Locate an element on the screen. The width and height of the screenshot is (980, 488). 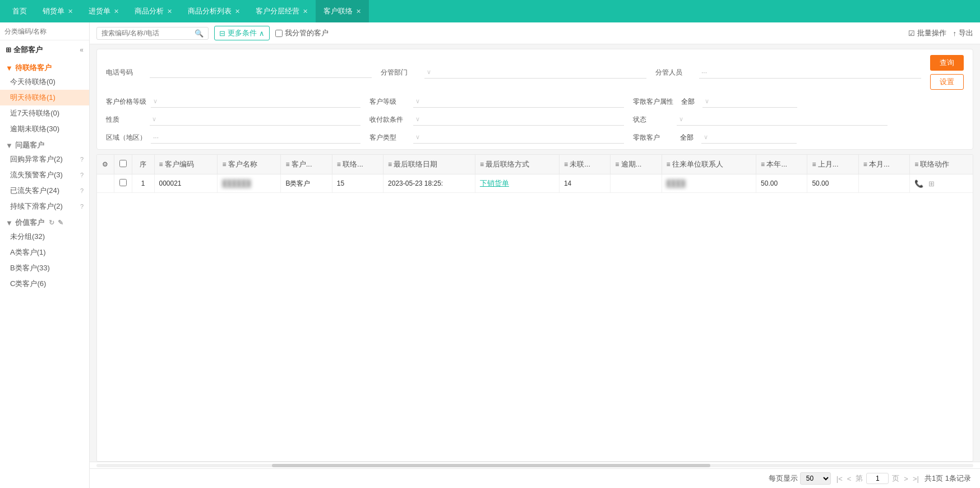
last-page-btn: >| is located at coordinates (916, 479).